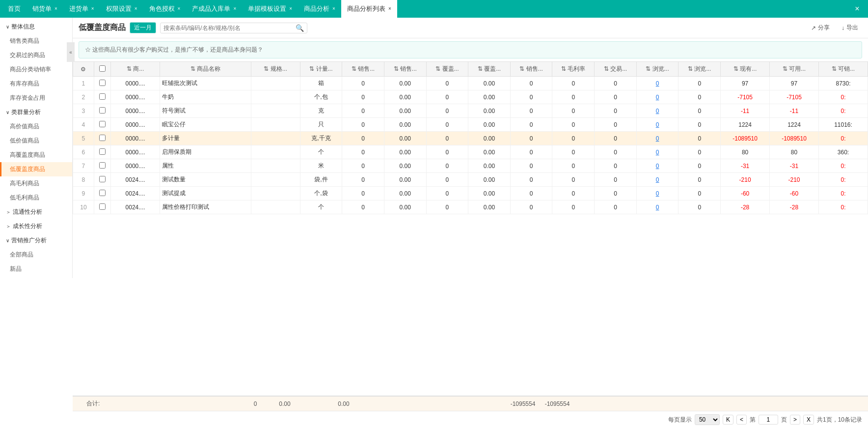 Image resolution: width=868 pixels, height=428 pixels. Describe the element at coordinates (531, 69) in the screenshot. I see `column-sales3: ⇅ 销售...` at that location.